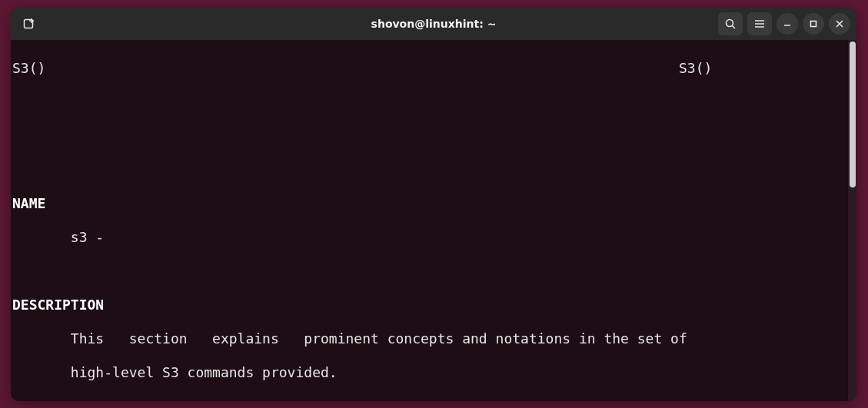 This screenshot has height=408, width=868. What do you see at coordinates (29, 68) in the screenshot?
I see `man-header-left: S3()` at bounding box center [29, 68].